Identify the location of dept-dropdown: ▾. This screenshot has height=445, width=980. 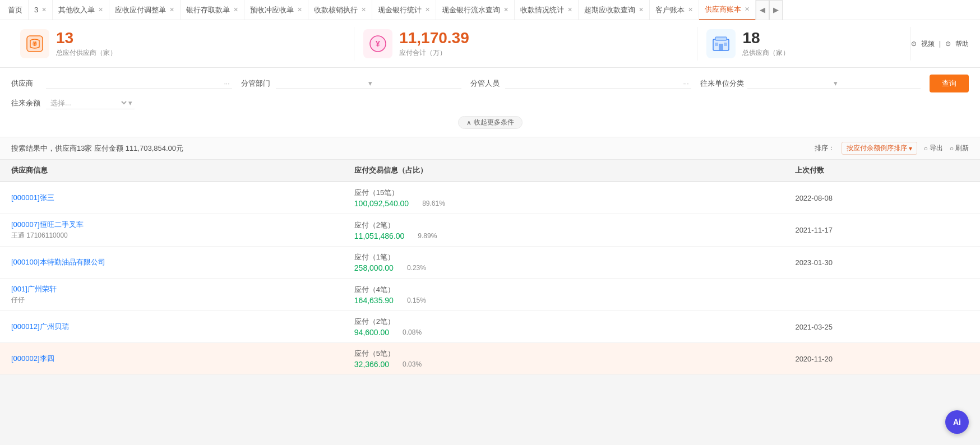
(369, 84).